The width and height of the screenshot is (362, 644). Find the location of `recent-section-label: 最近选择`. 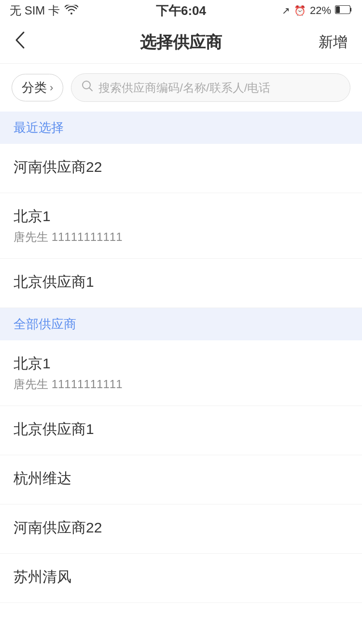

recent-section-label: 最近选择 is located at coordinates (39, 127).